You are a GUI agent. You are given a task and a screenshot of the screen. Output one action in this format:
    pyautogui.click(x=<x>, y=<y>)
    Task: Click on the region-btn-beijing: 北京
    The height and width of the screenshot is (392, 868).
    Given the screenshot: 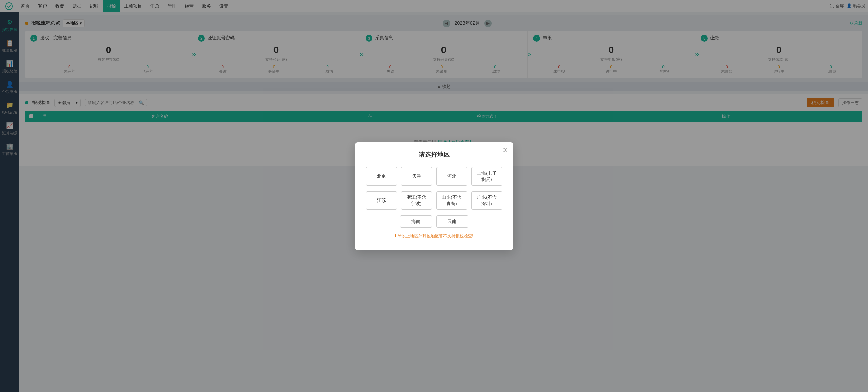 What is the action you would take?
    pyautogui.click(x=381, y=176)
    